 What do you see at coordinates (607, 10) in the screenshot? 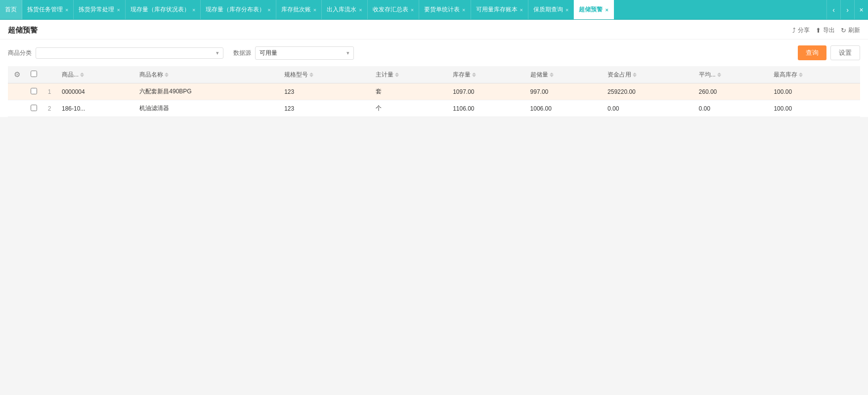
I see `nav-close-overstock-alert: ×` at bounding box center [607, 10].